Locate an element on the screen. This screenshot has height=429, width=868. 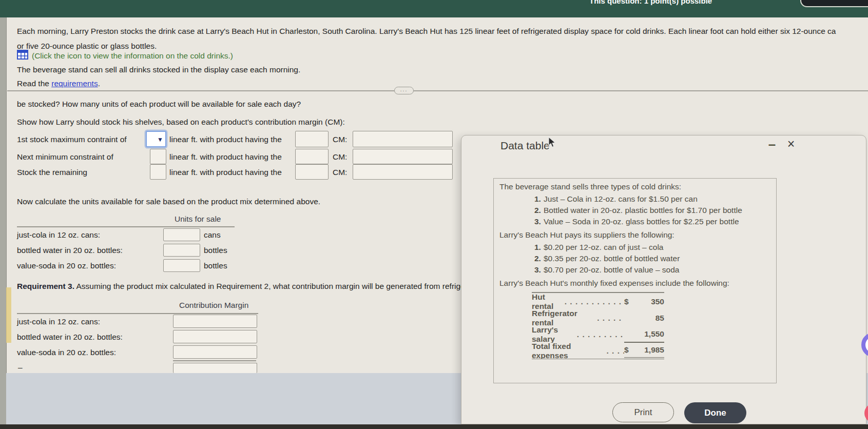
expense-row-total: Total fixed expenses. . . . $1,985 is located at coordinates (598, 351).